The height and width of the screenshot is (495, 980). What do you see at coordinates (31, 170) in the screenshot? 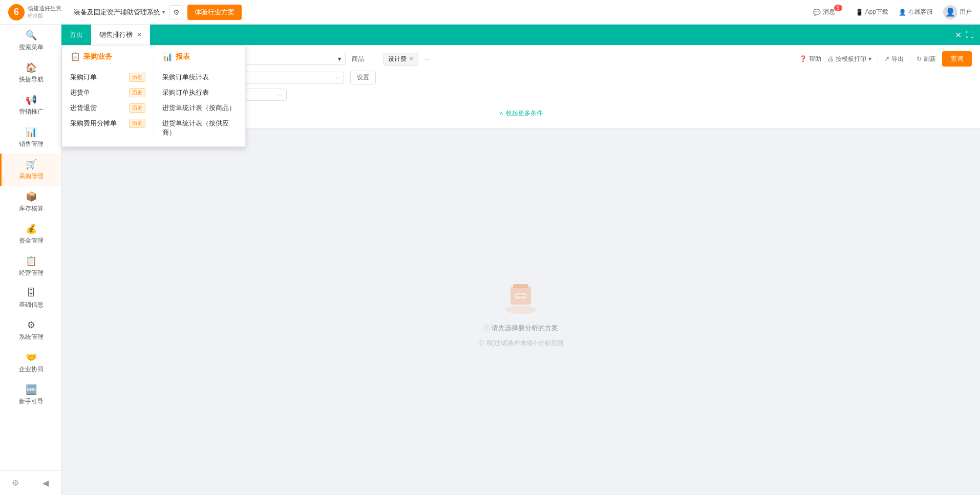
I see `sidebar-item-purchase: 🛒 采购管理` at bounding box center [31, 170].